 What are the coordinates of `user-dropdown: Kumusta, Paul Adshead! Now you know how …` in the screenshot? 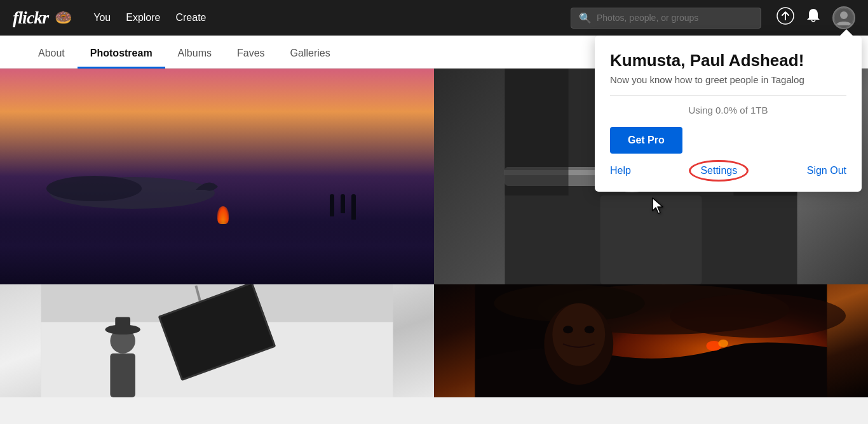 It's located at (728, 114).